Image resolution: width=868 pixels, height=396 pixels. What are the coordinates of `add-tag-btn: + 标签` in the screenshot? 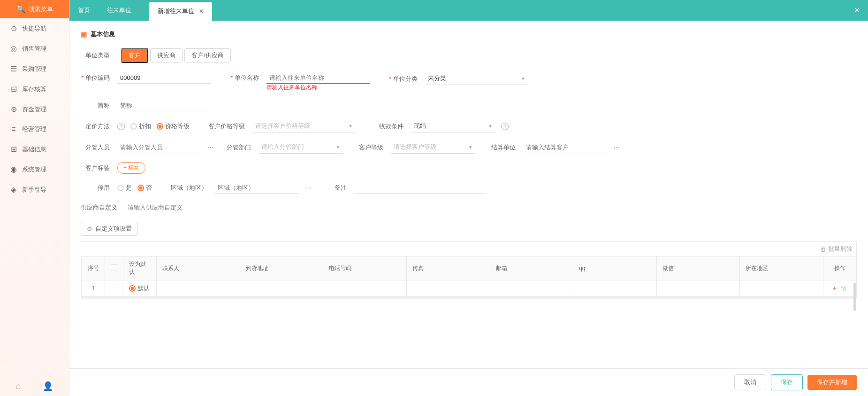 It's located at (131, 168).